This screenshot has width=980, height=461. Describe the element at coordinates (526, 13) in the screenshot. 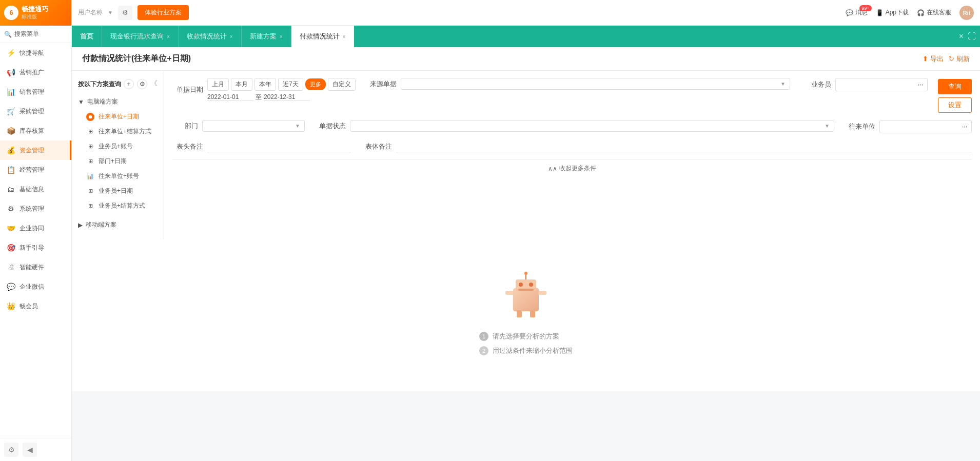

I see `topbar: 用户名称 ▼ ⚙ 体验行业方案 💬 消息 99+ 📱 App下载 🎧 在线客服 …` at that location.